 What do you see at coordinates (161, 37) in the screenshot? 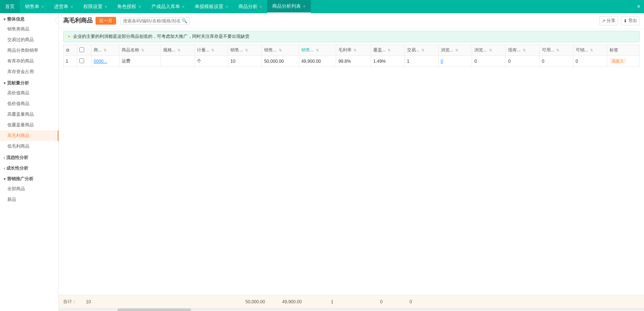
I see `info-banner-text: 企业的主要的利润都是这部分商品创造的，可考虑加大推广，同时关注库存是不要出现缺货` at bounding box center [161, 37].